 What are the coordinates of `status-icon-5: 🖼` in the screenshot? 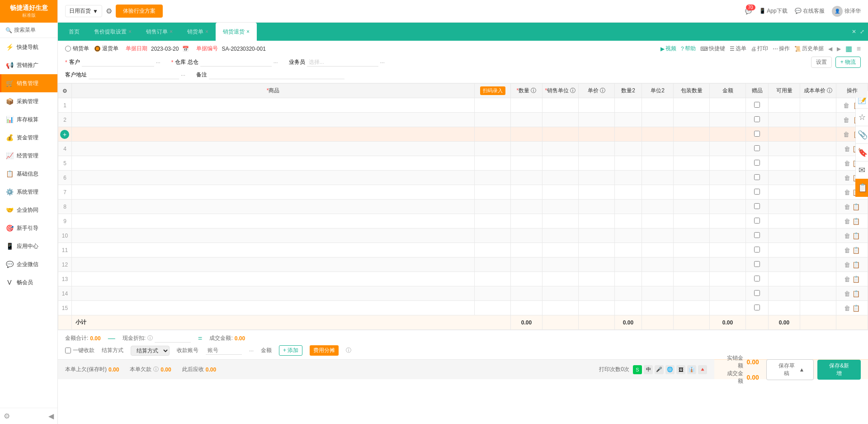 It's located at (681, 370).